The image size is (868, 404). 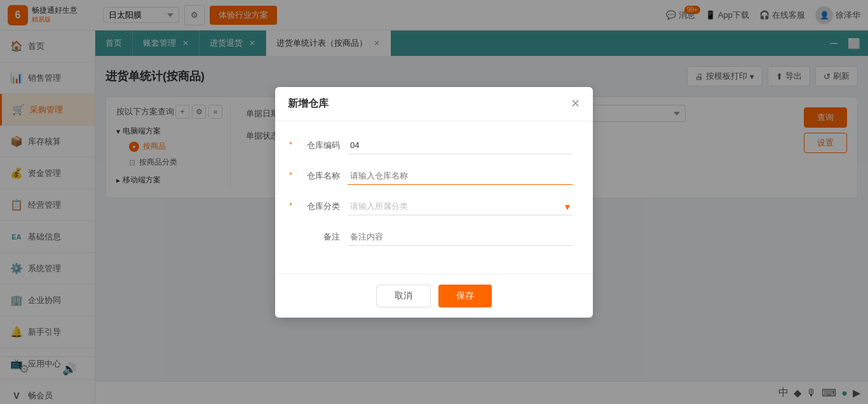 I want to click on cancel-button: 取消, so click(x=403, y=296).